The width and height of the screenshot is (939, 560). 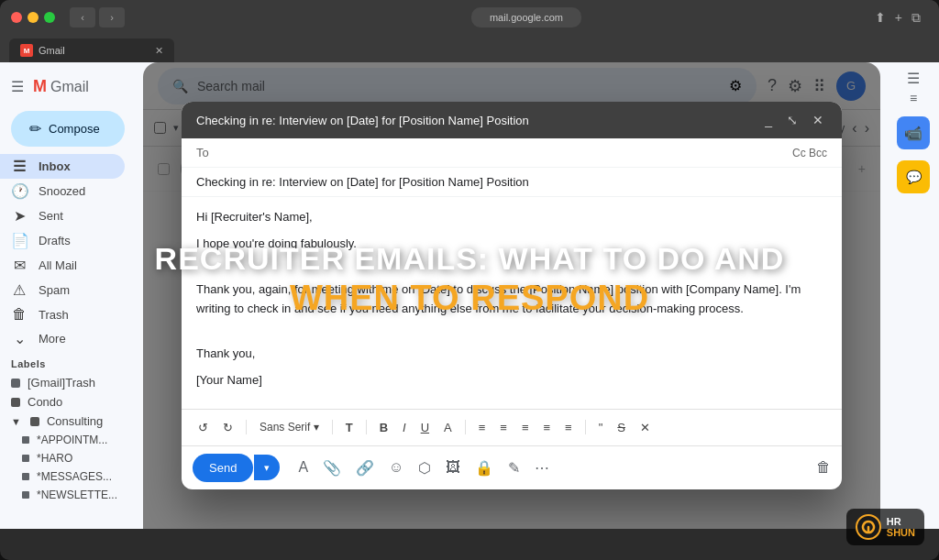 I want to click on label-sub-appointm: *APPOINTM..., so click(x=68, y=440).